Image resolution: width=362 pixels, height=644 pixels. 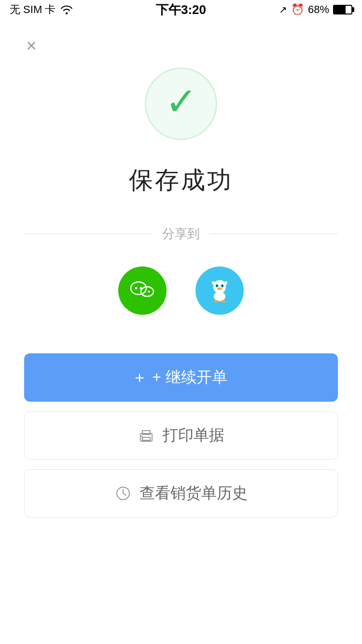 I want to click on checkmark-icon: ✓, so click(x=181, y=102).